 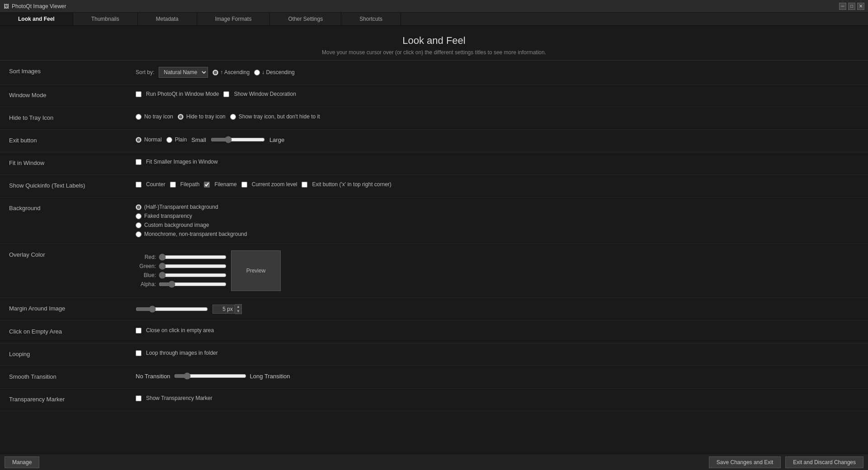 What do you see at coordinates (238, 140) in the screenshot?
I see `exit-button-size-slider` at bounding box center [238, 140].